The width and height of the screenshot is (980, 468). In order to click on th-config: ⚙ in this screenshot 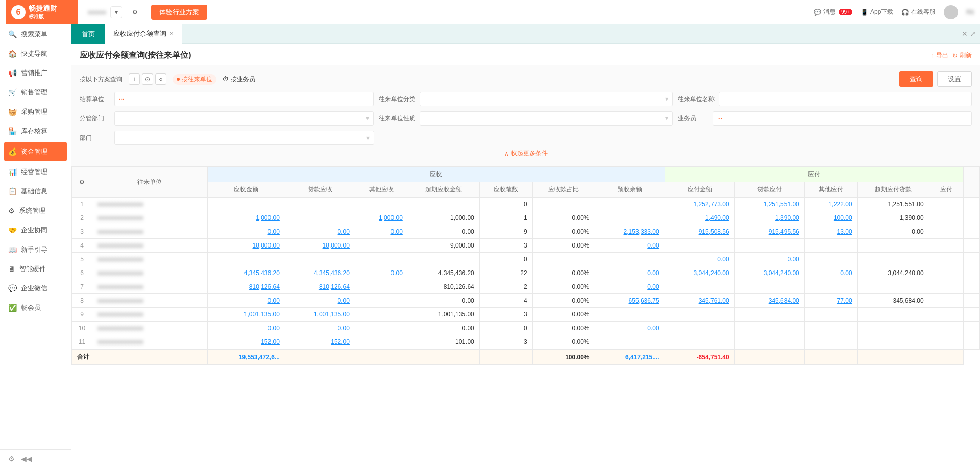, I will do `click(82, 182)`.